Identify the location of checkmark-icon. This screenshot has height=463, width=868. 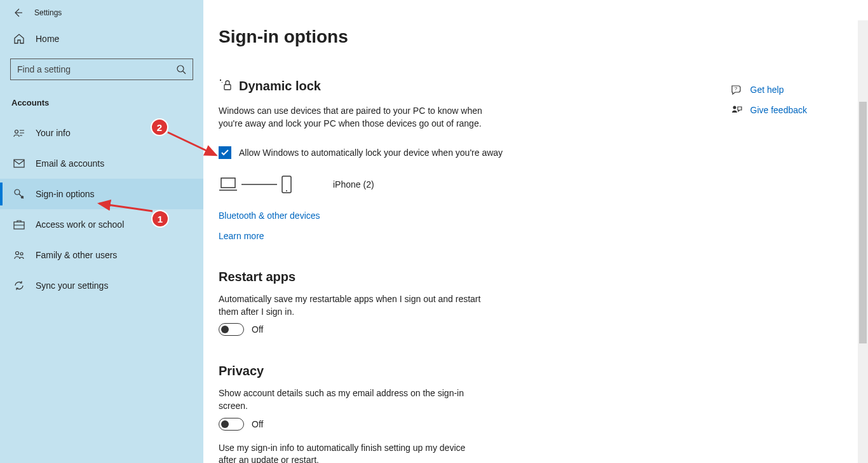
(225, 153).